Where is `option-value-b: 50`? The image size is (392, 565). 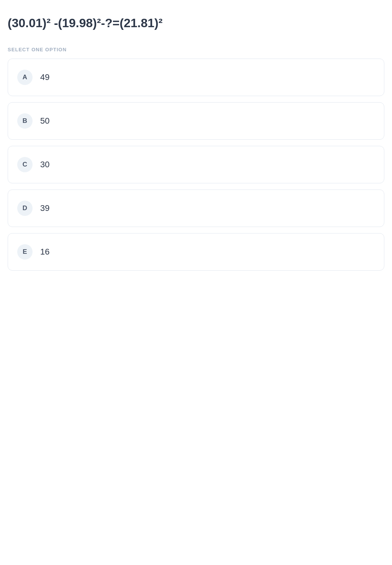
option-value-b: 50 is located at coordinates (45, 121).